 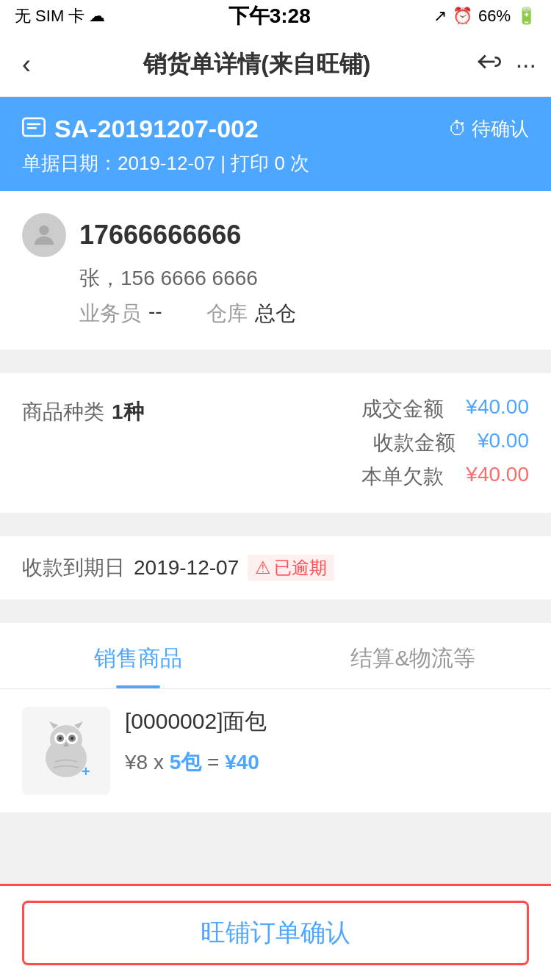 What do you see at coordinates (463, 16) in the screenshot?
I see `alarm-icon: ⏰` at bounding box center [463, 16].